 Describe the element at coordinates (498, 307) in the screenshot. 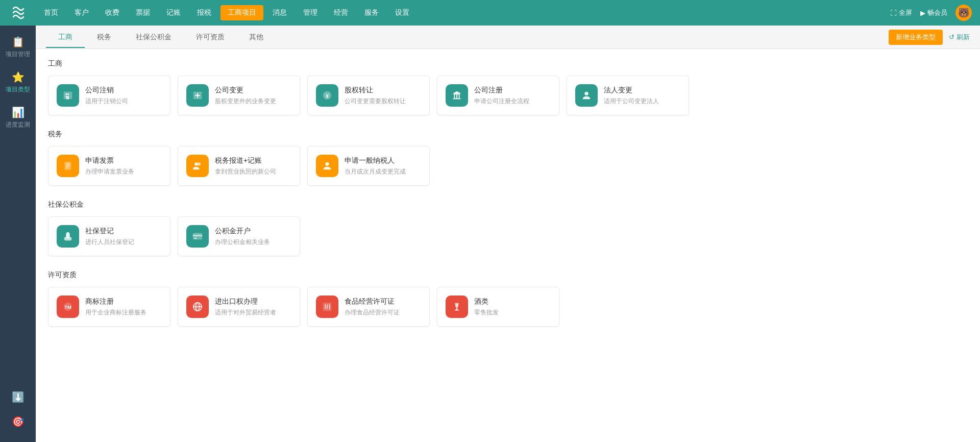

I see `service-card: 酒类零售批发` at that location.